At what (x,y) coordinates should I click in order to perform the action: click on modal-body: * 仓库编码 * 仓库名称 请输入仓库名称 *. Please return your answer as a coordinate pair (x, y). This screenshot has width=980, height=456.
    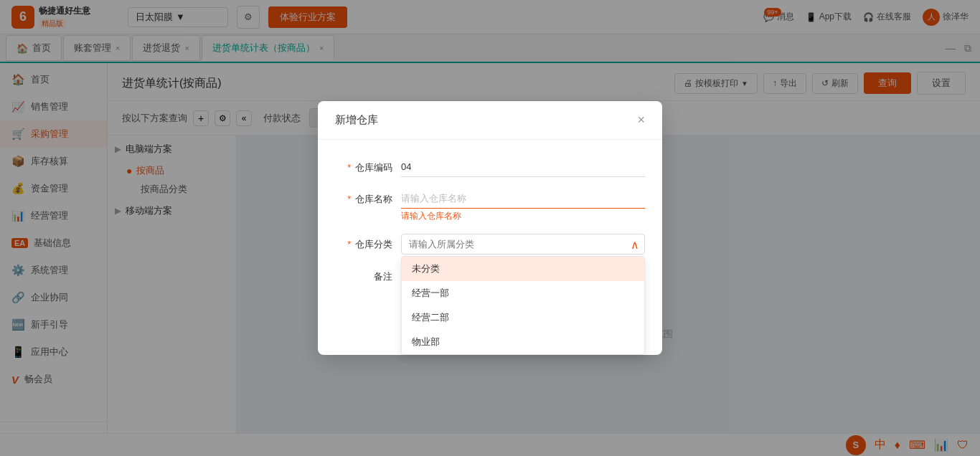
    Looking at the image, I should click on (490, 224).